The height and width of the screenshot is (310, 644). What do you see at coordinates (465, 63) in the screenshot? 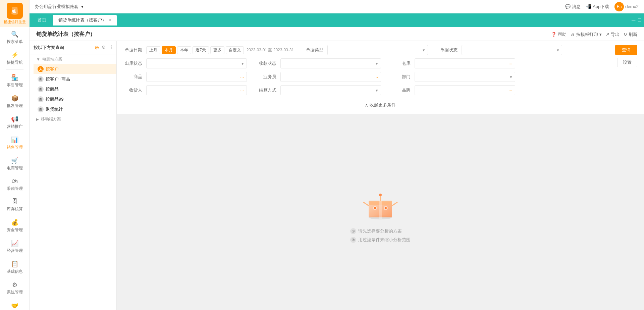
I see `warehouse-input: ···` at bounding box center [465, 63].